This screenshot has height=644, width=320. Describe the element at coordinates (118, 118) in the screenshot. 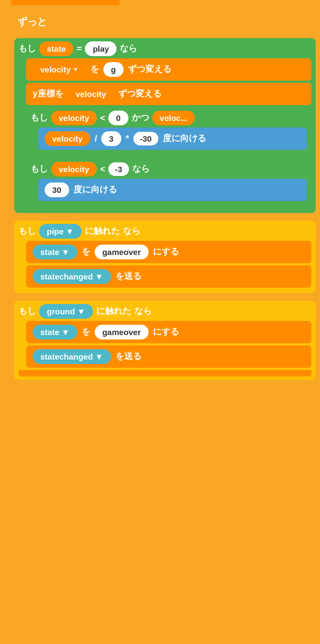

I see `zero-val-pill: 0` at that location.